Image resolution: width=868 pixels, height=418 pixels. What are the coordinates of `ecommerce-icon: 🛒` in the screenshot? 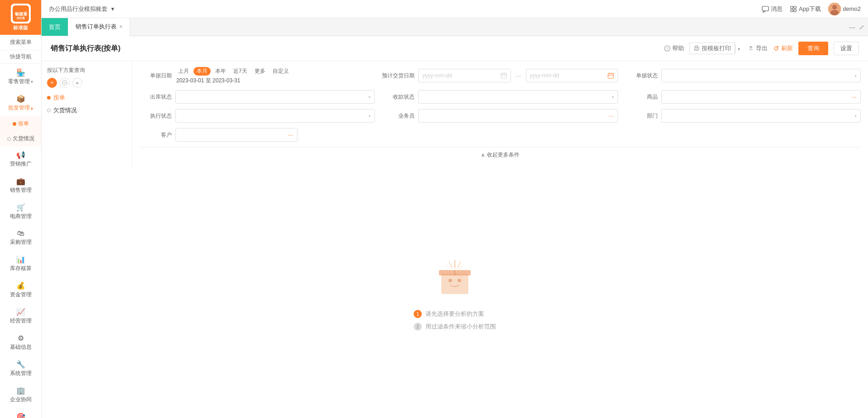 It's located at (21, 207).